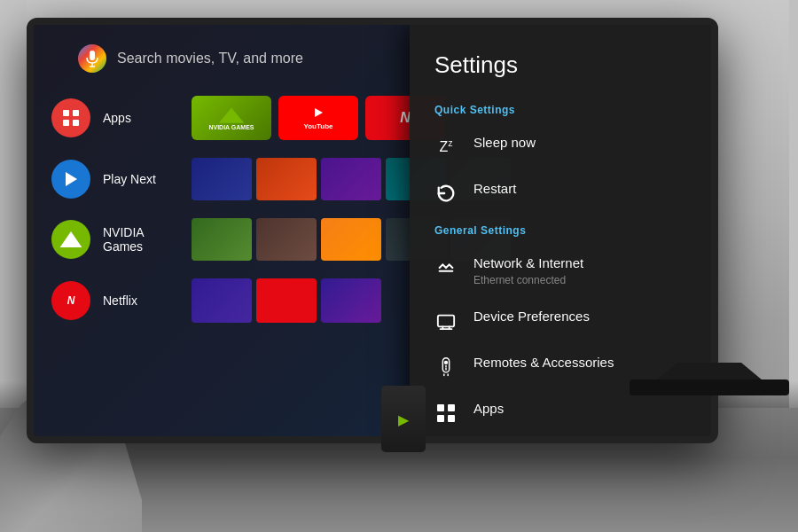 The image size is (798, 532). Describe the element at coordinates (560, 192) in the screenshot. I see `restart-item: Restart` at that location.